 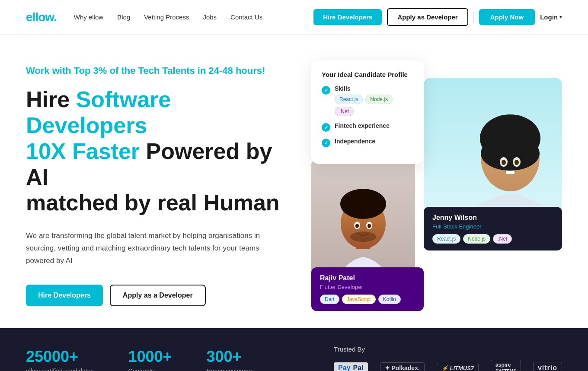 I want to click on stat-contracts-number: 1000+, so click(x=150, y=357).